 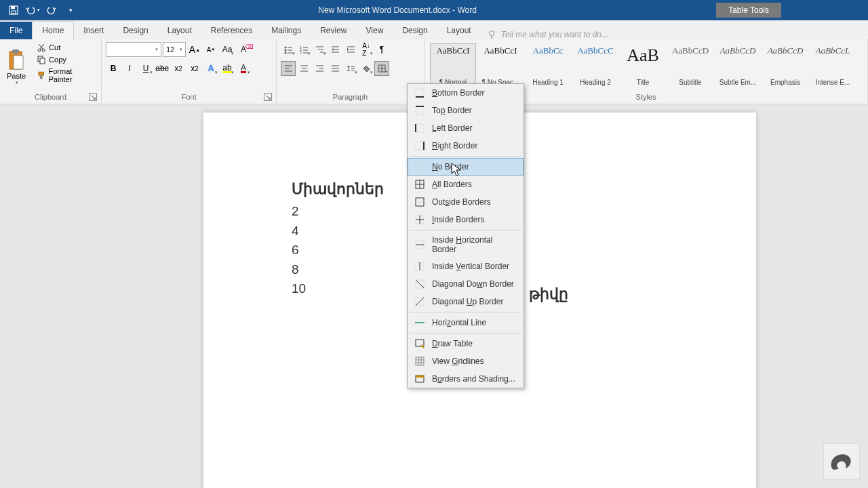 I want to click on paragraph-group-label: Paragraph, so click(x=350, y=97).